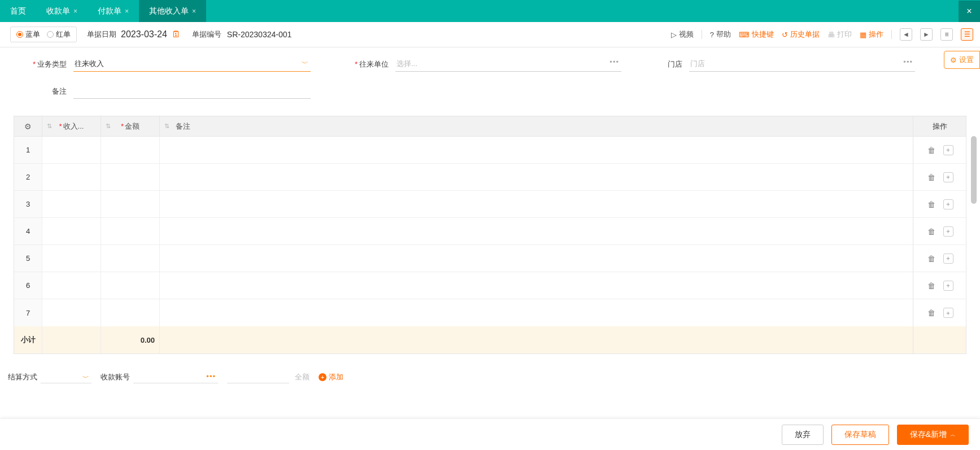  Describe the element at coordinates (130, 126) in the screenshot. I see `th-amount: *金额` at that location.